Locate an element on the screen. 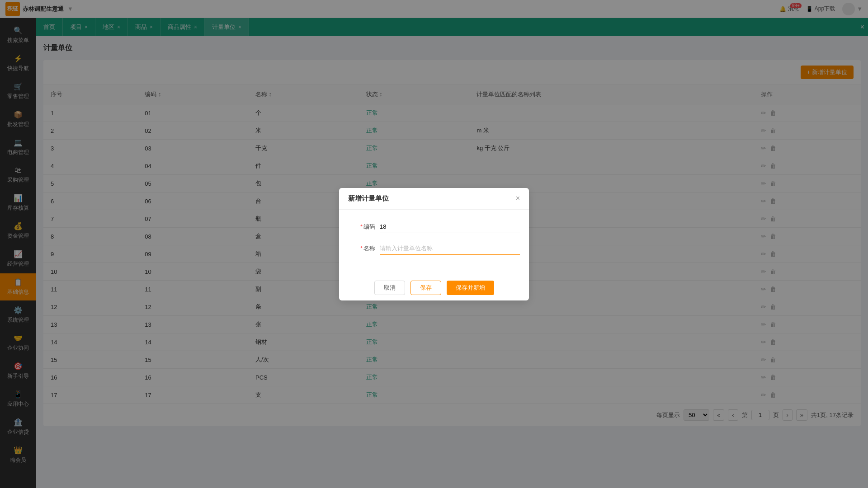 This screenshot has height=488, width=868. add-unit-modal: 新增计量单位 × *编码 *名称 取消 保存 保存并新增 is located at coordinates (434, 244).